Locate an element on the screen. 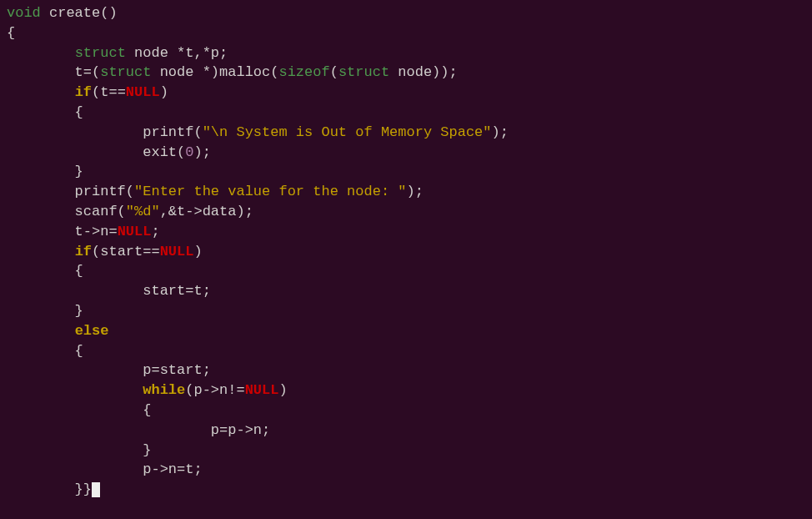 The width and height of the screenshot is (812, 519). code-text: p=p->n; is located at coordinates (138, 431).